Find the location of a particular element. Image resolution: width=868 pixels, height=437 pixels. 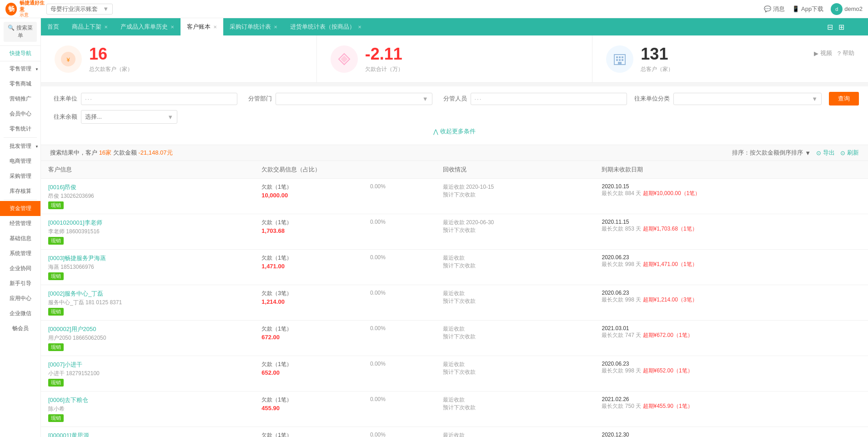

tab-customer-account: 客户账本 ✕ is located at coordinates (202, 27).